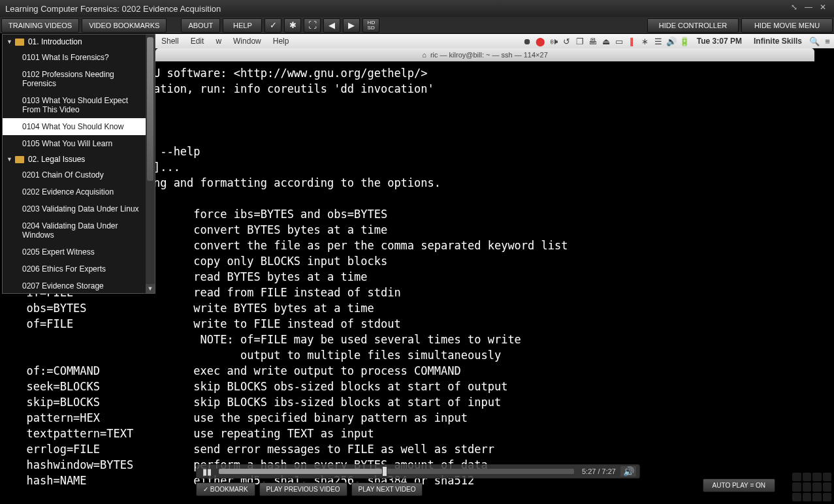 The image size is (834, 504). I want to click on play-next-button: PLAY NEXT VIDEO, so click(387, 490).